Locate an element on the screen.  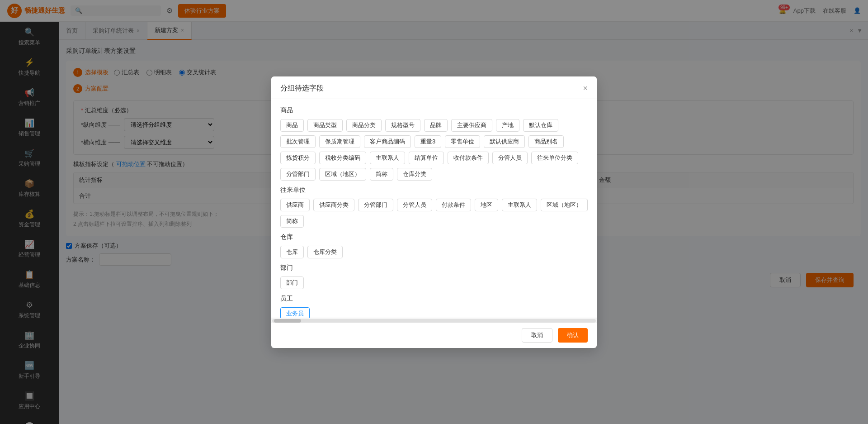
tag-goods-category: 商品分类 is located at coordinates (364, 125).